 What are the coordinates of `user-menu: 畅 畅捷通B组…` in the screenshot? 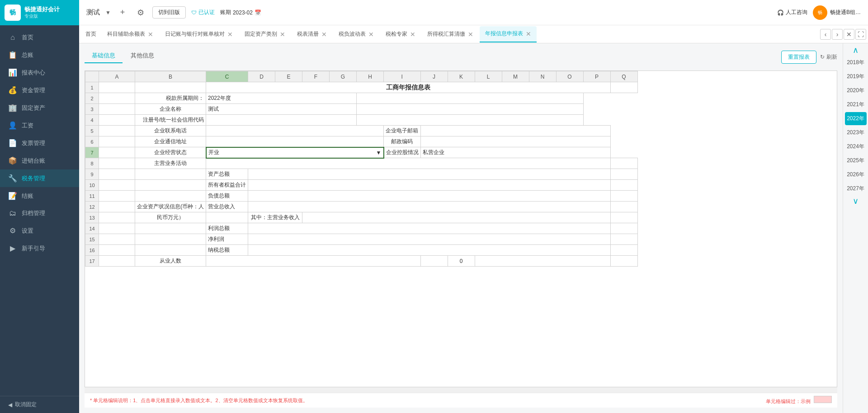 It's located at (837, 13).